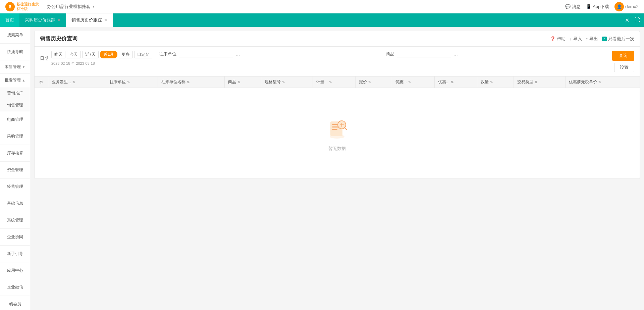  Describe the element at coordinates (10, 20) in the screenshot. I see `tab-home: 首页` at that location.